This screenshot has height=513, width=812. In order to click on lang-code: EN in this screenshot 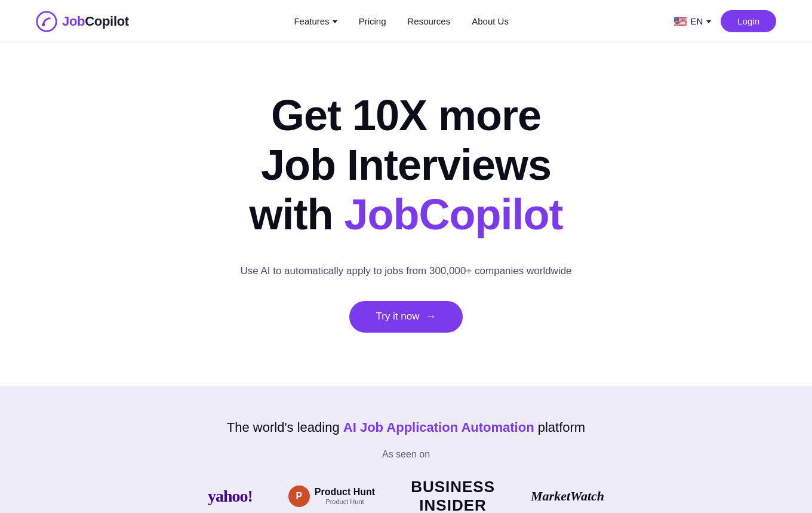, I will do `click(696, 21)`.